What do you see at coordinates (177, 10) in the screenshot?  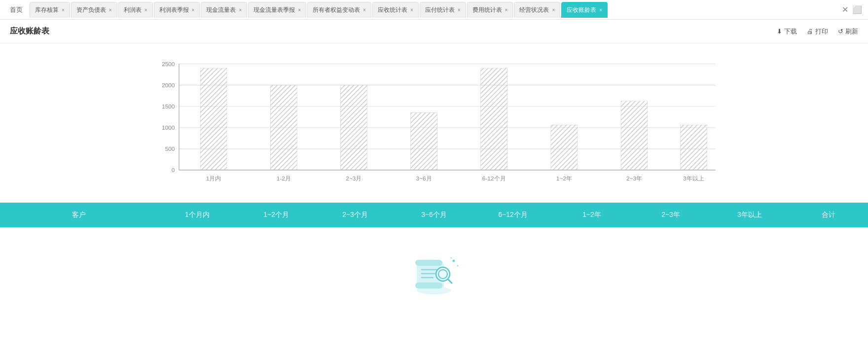 I see `tab-profit-quarterly: 利润表季报 ×` at bounding box center [177, 10].